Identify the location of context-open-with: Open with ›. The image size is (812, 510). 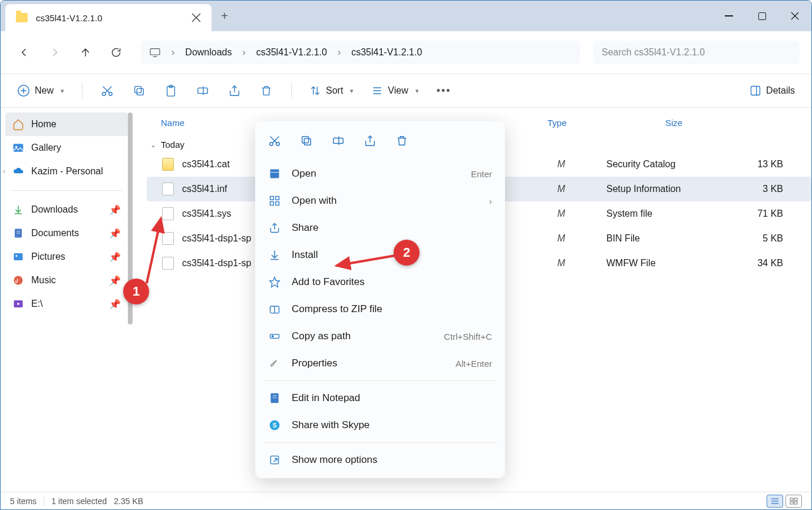
(380, 201).